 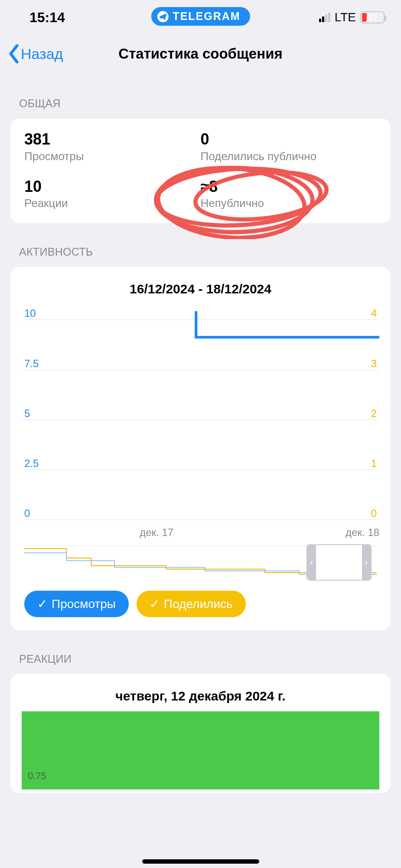 What do you see at coordinates (200, 54) in the screenshot?
I see `page-title: Статистика сообщения` at bounding box center [200, 54].